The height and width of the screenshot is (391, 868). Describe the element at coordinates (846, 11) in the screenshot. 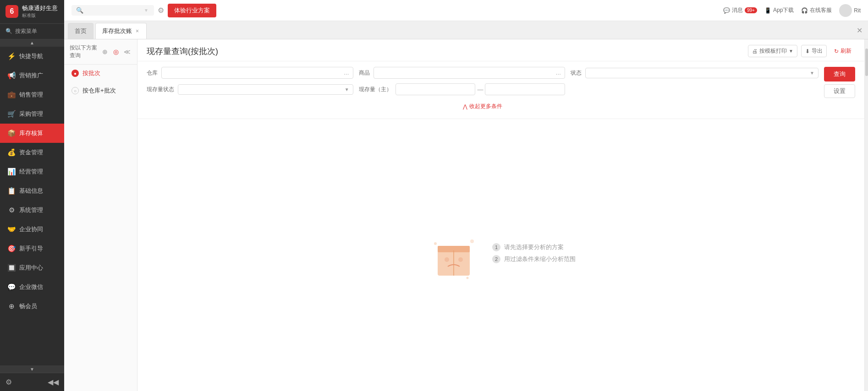

I see `avatar` at that location.